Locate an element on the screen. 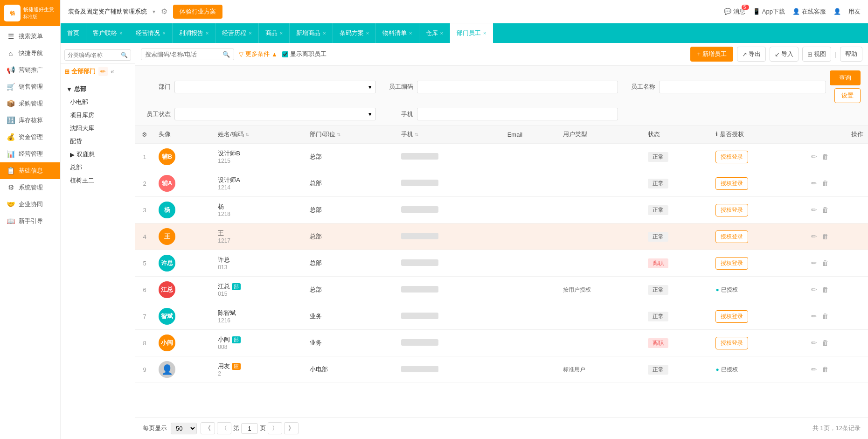  dept-edit-icon: ✏ is located at coordinates (103, 71).